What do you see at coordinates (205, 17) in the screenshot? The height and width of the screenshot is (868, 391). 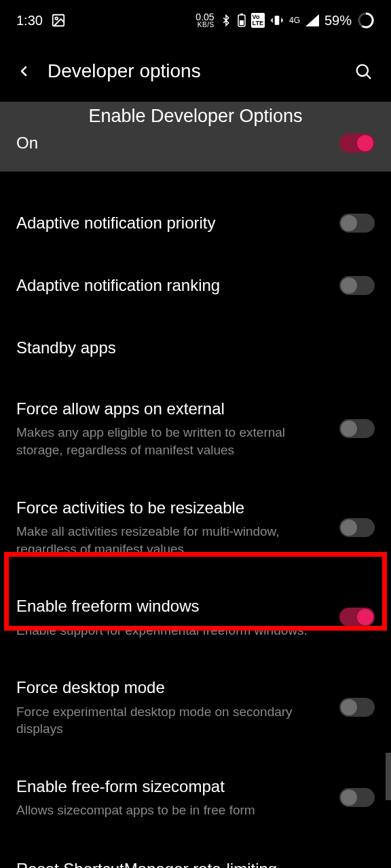 I see `net-rate-value: 0.05` at bounding box center [205, 17].